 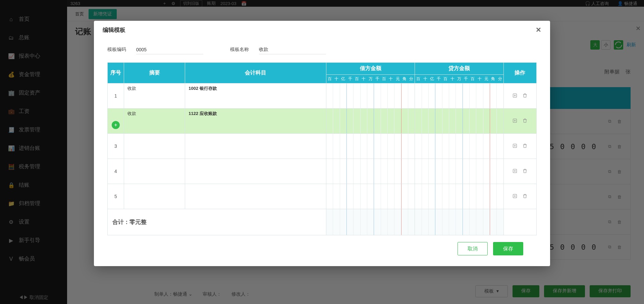 I want to click on close-icon: ✕, so click(x=539, y=30).